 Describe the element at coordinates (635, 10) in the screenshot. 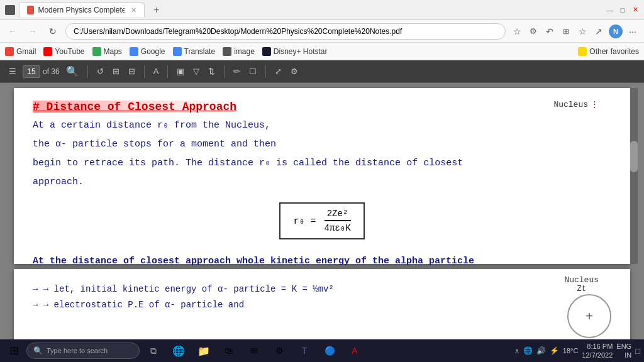

I see `close-button: ✕` at that location.